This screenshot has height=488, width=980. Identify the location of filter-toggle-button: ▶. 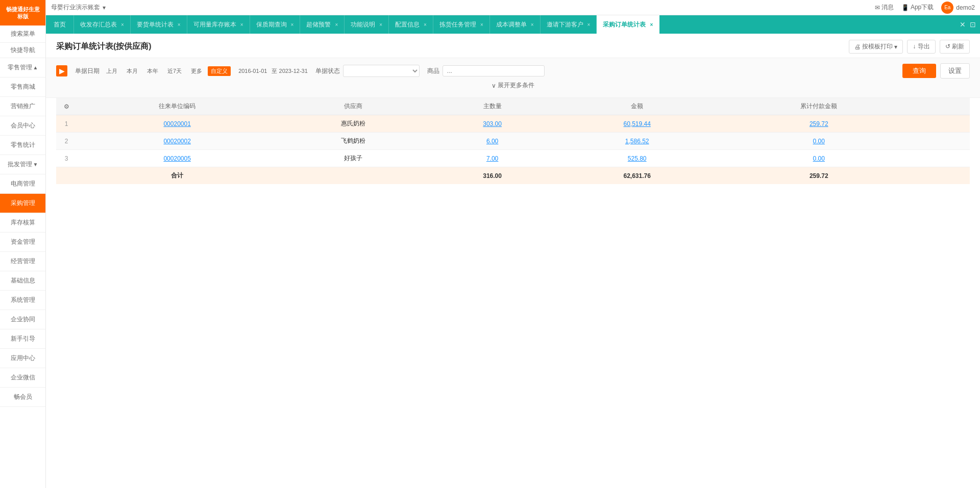
(62, 71).